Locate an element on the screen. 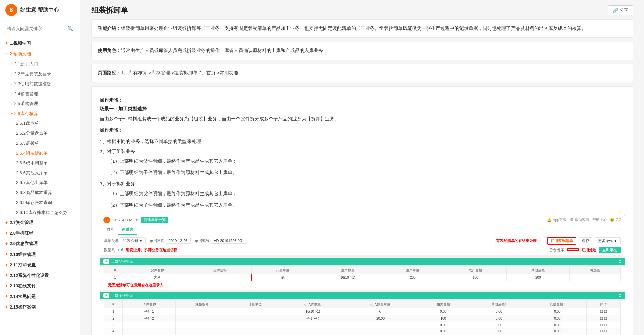 Image resolution: width=644 pixels, height=335 pixels. sidebar-item-2-6-9: 2.6.9库存账本查询 is located at coordinates (40, 203).